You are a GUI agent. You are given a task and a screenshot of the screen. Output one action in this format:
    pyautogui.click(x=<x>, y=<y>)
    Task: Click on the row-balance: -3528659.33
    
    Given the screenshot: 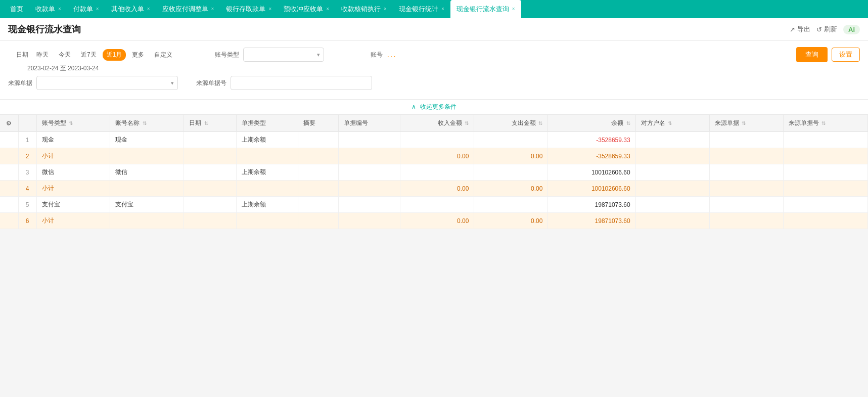 What is the action you would take?
    pyautogui.click(x=591, y=140)
    